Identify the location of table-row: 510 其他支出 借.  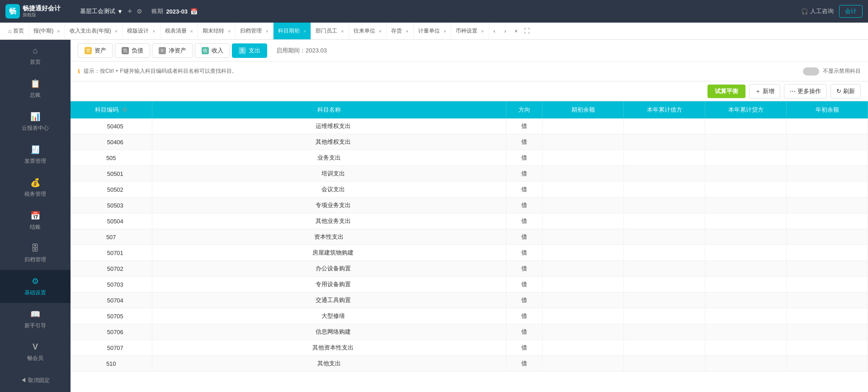
(469, 364).